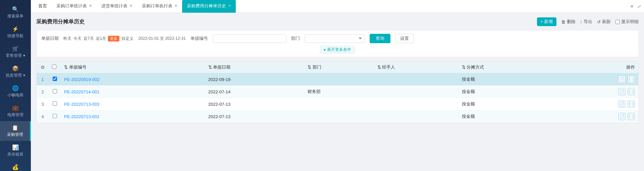 The width and height of the screenshot is (644, 171). Describe the element at coordinates (114, 39) in the screenshot. I see `more-shortcut: 更多` at that location.